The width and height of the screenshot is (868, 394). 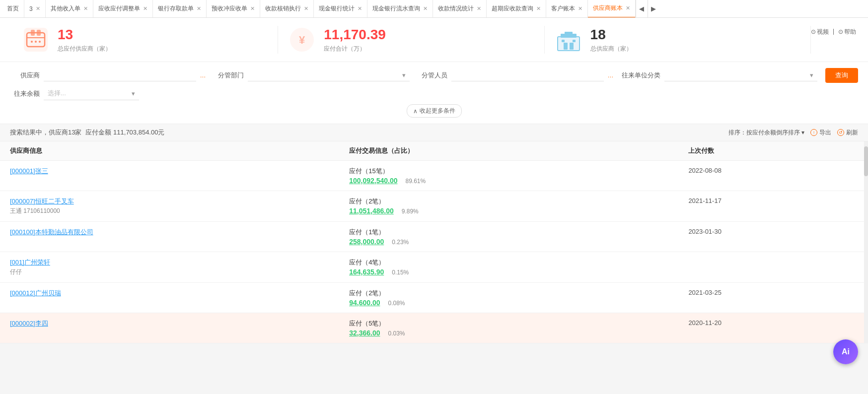 What do you see at coordinates (180, 293) in the screenshot?
I see `supplier-link: [000012]广州贝瑞` at bounding box center [180, 293].